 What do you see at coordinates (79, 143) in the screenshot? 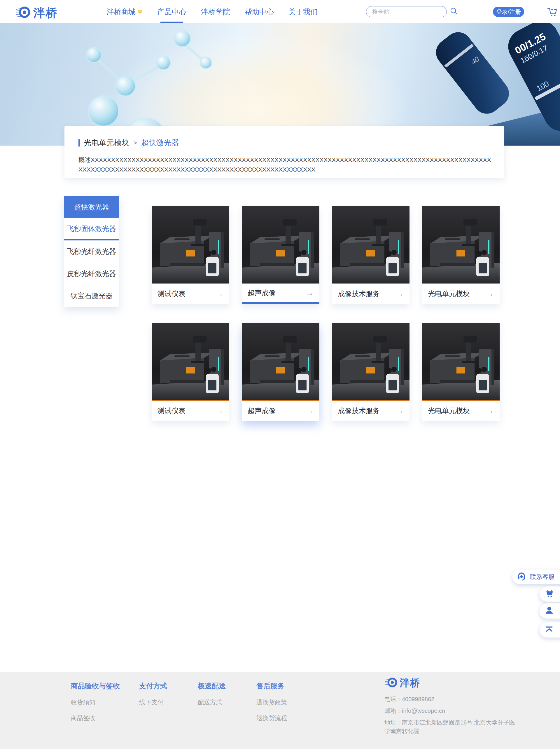
I see `breadcrumb-accent-bar` at bounding box center [79, 143].